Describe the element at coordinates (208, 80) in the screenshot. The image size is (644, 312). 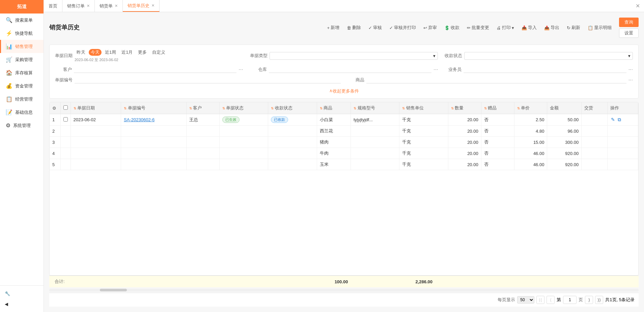
I see `doc-no-input` at that location.